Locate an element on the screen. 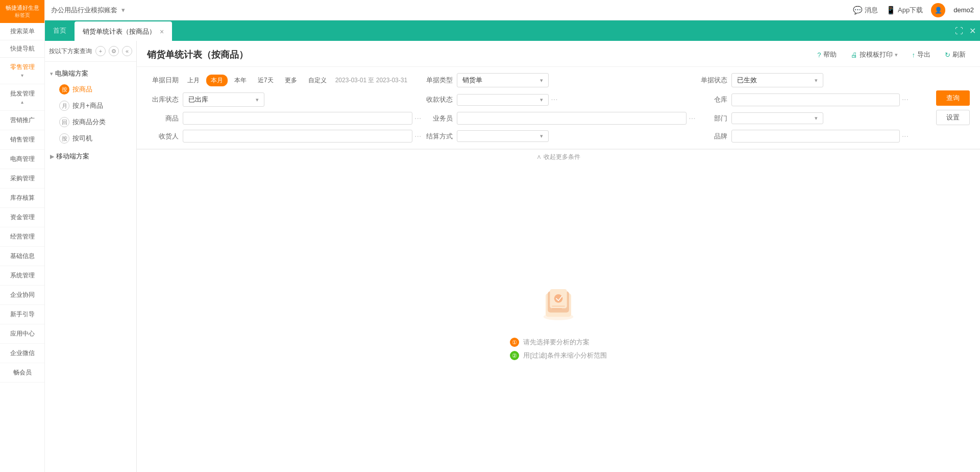 Image resolution: width=980 pixels, height=472 pixels. tree-child-label: 按司机 is located at coordinates (83, 138).